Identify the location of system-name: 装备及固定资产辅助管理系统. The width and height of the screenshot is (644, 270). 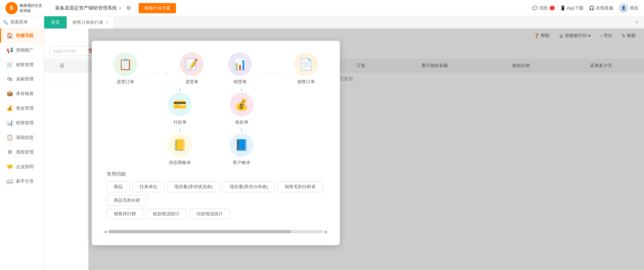
(86, 8).